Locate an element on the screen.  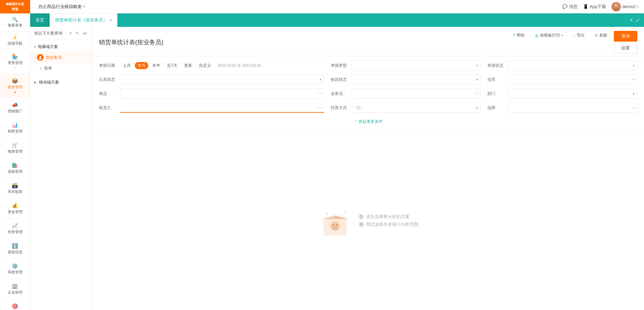
mobile-arrow-icon: ▶ is located at coordinates (36, 83).